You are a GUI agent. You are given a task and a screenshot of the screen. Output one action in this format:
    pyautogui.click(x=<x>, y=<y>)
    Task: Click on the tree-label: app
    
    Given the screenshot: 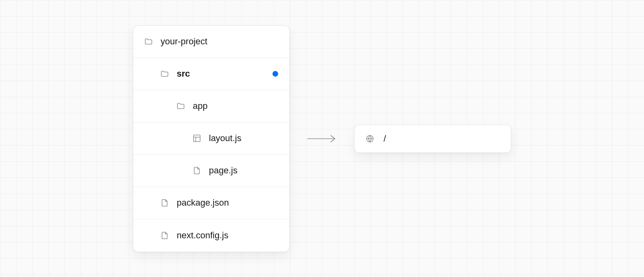 What is the action you would take?
    pyautogui.click(x=200, y=106)
    